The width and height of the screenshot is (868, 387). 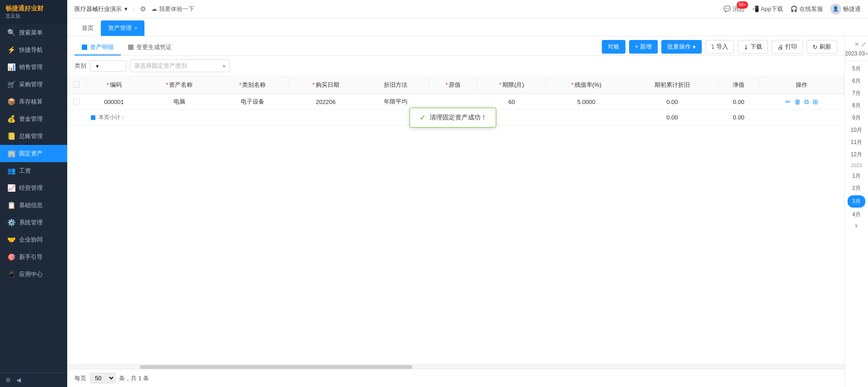 What do you see at coordinates (34, 223) in the screenshot?
I see `sidebar-item-sys: ⚙️ 系统管理` at bounding box center [34, 223].